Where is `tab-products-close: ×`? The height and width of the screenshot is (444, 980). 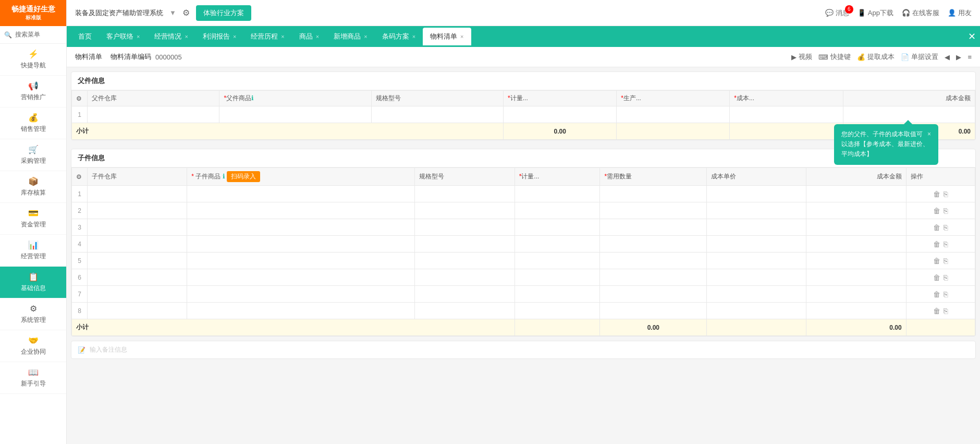 tab-products-close: × is located at coordinates (317, 37).